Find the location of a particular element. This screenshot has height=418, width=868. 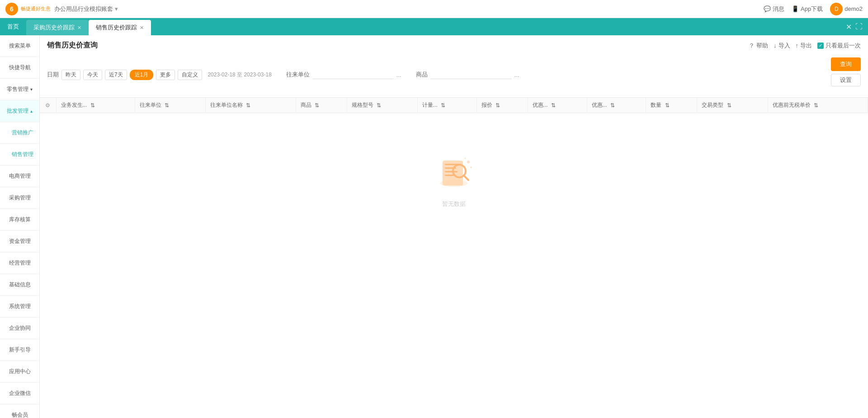

col-settings: ⚙ is located at coordinates (48, 105).